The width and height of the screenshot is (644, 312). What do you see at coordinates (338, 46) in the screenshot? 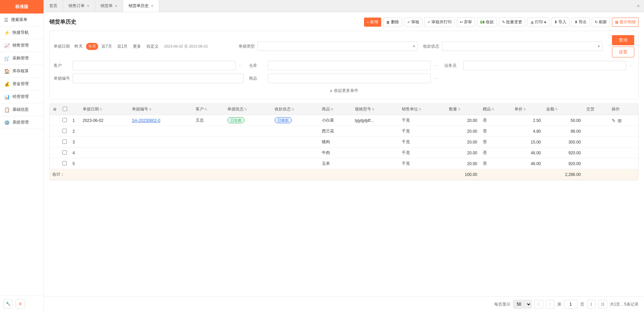
I see `filter-type-select` at bounding box center [338, 46].